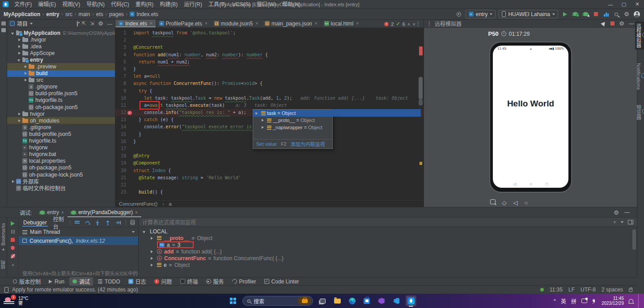 Image resolution: width=644 pixels, height=308 pixels. Describe the element at coordinates (130, 113) in the screenshot. I see `gutter: ✓` at that location.